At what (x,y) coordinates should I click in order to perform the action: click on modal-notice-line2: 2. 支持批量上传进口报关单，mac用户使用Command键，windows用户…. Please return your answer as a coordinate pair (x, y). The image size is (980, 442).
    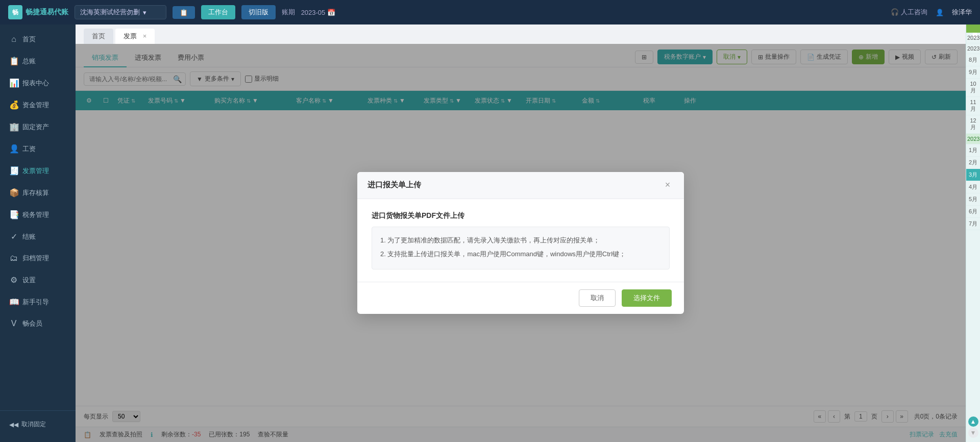
    Looking at the image, I should click on (521, 254).